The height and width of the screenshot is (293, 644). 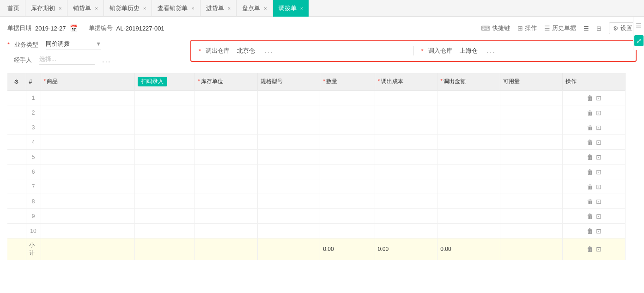 I want to click on scan-button: 扫码录入, so click(x=152, y=81).